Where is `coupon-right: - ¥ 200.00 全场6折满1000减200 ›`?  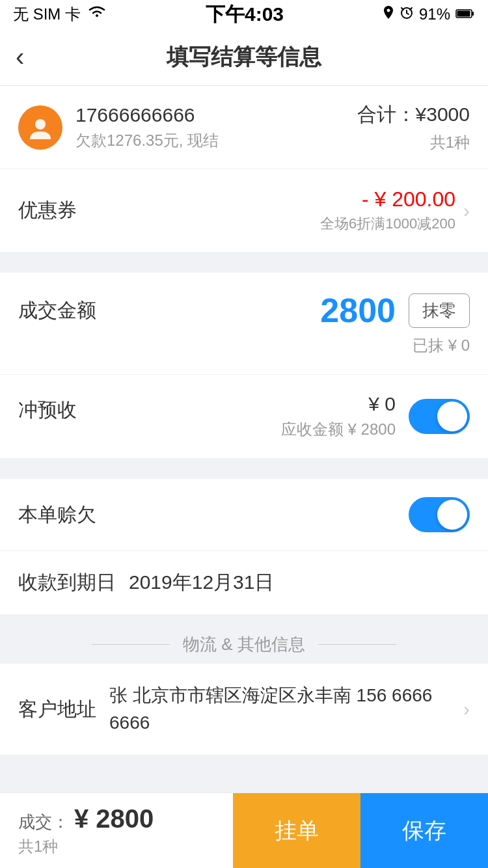
coupon-right: - ¥ 200.00 全场6折满1000减200 › is located at coordinates (395, 211).